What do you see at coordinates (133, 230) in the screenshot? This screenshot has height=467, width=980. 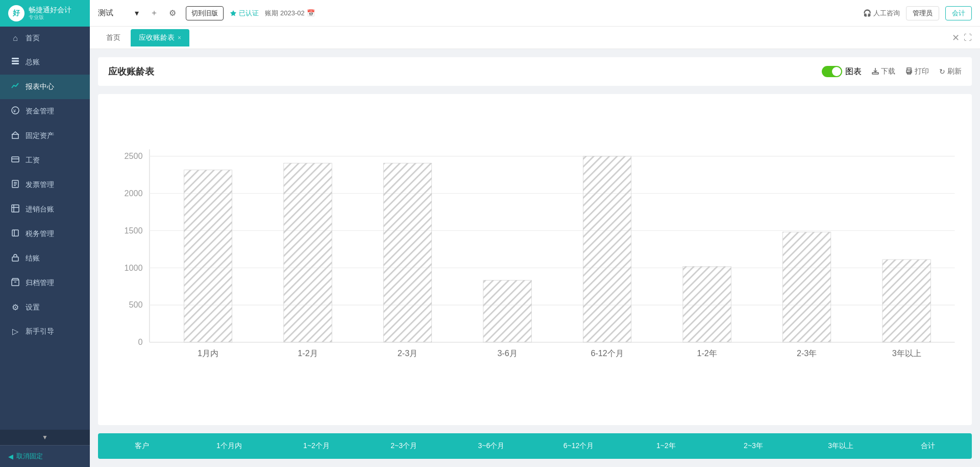 I see `svg-text: 1500` at bounding box center [133, 230].